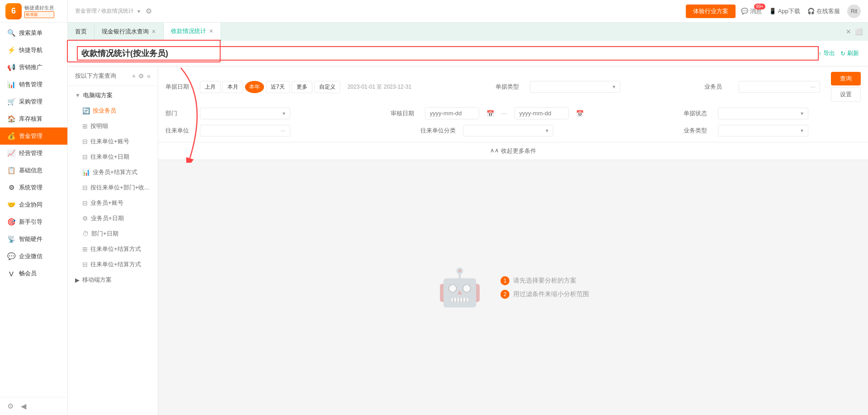  Describe the element at coordinates (113, 111) in the screenshot. I see `tree-item-by-salesman: 🔄 按业务员` at that location.